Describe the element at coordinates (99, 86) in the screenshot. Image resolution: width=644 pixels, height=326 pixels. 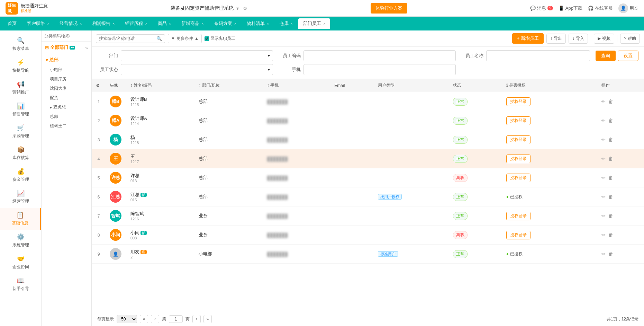
I see `th-settings: ⚙` at that location.